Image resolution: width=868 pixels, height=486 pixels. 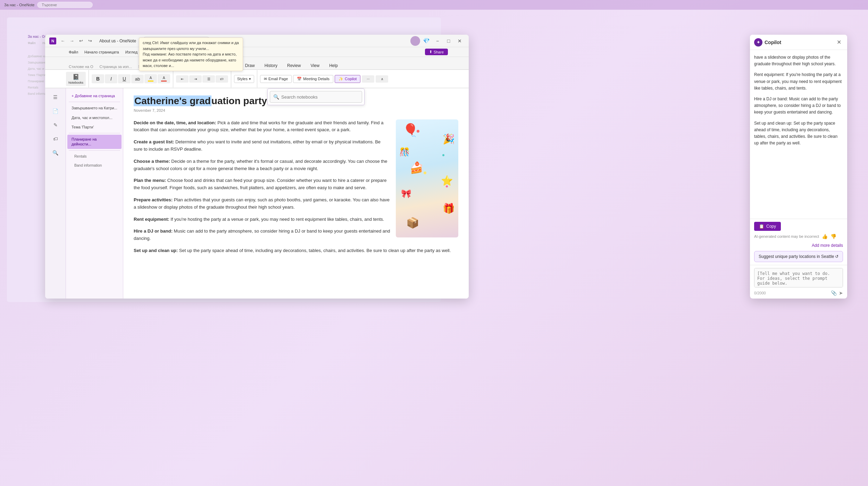 I want to click on styles-label: Styles, so click(x=242, y=79).